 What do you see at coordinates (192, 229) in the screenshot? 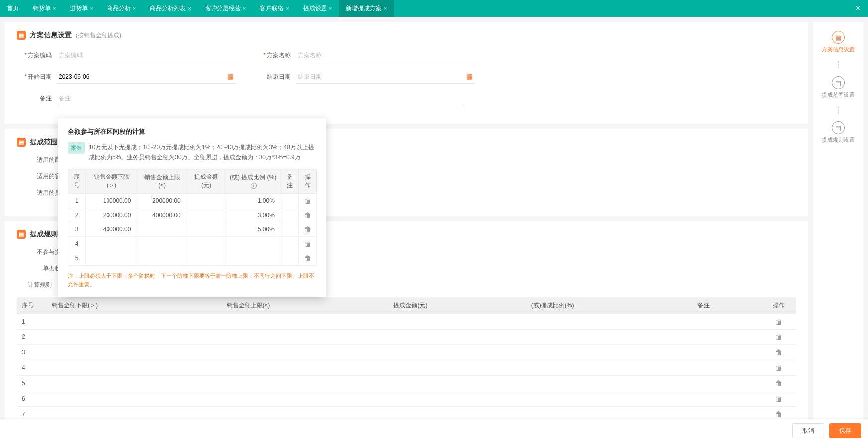
I see `table-row: 3400000.005.00%🗑` at bounding box center [192, 229].